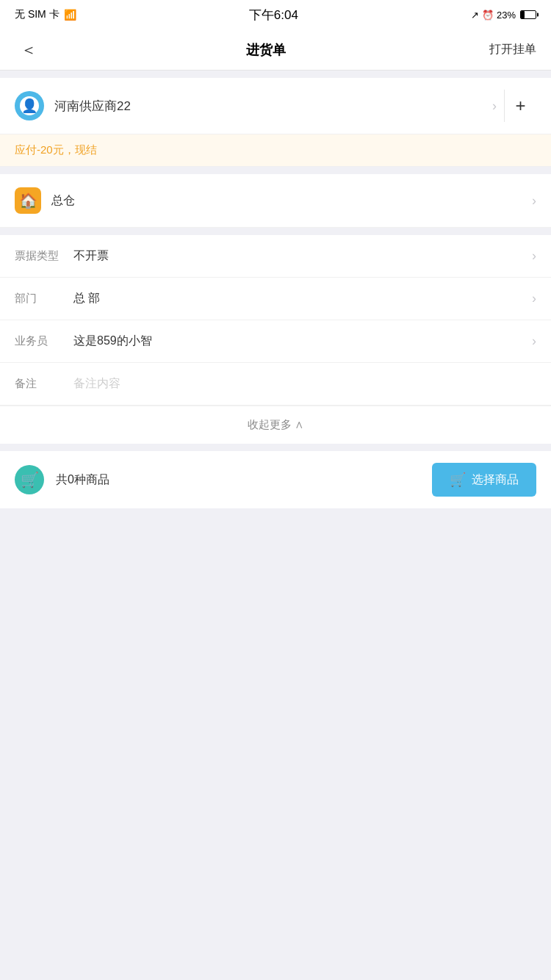 Image resolution: width=551 pixels, height=980 pixels. I want to click on department-chevron: ›, so click(534, 298).